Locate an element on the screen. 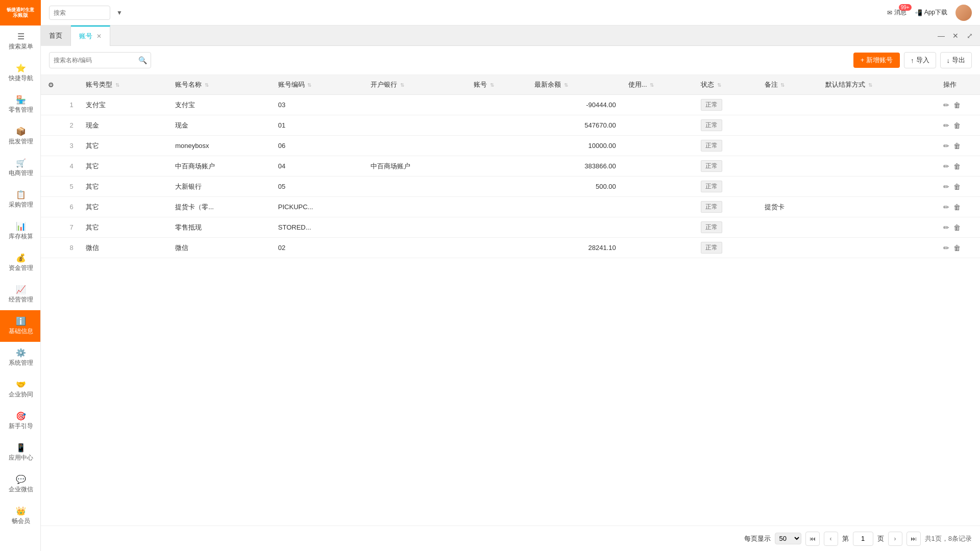 Image resolution: width=980 pixels, height=551 pixels. th-account-name: 账号名称 ⇅ is located at coordinates (223, 85).